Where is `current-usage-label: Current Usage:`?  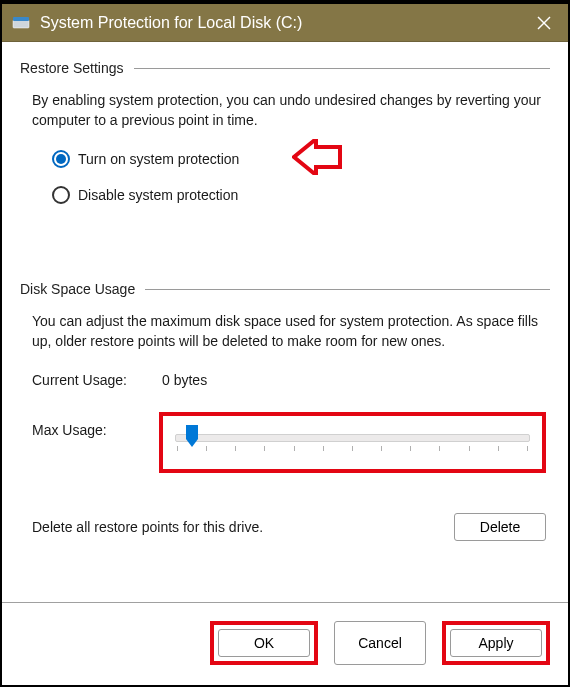 current-usage-label: Current Usage: is located at coordinates (97, 380).